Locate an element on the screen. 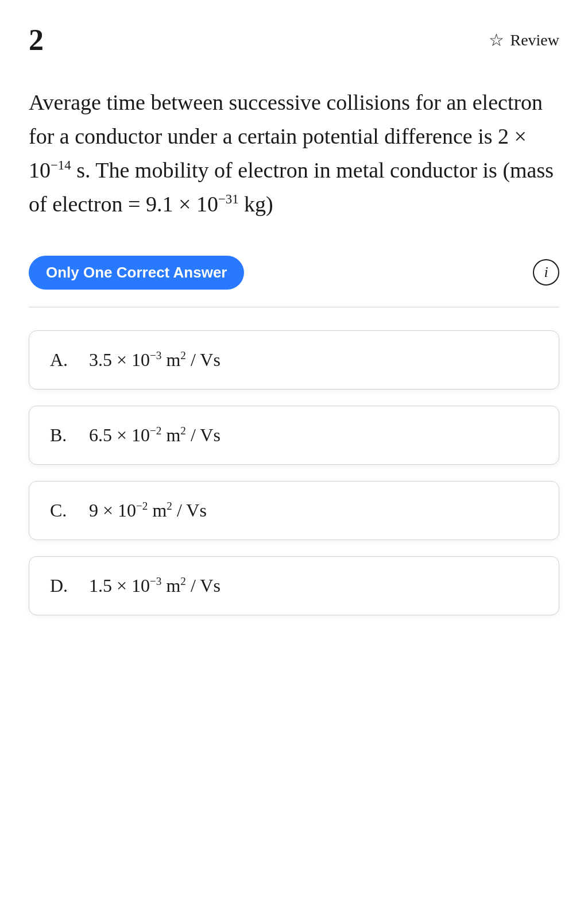  review-button: ☆ Review is located at coordinates (524, 40).